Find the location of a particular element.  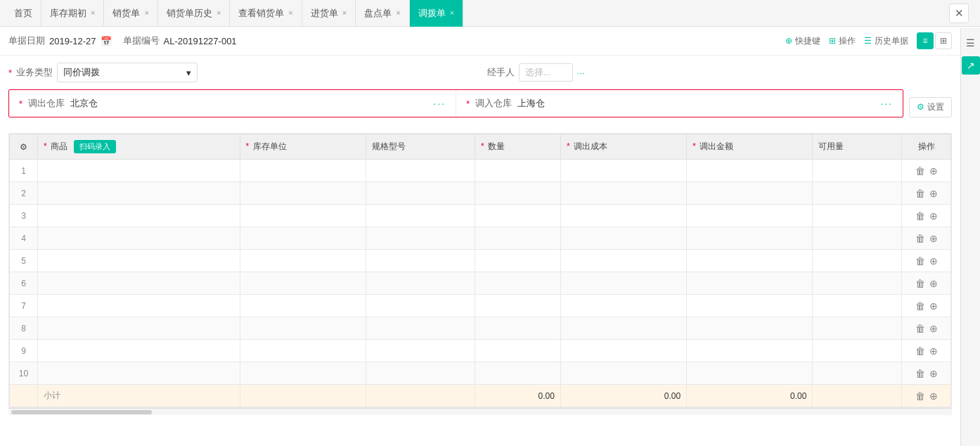

tab-purchase-order-close: × is located at coordinates (344, 13).